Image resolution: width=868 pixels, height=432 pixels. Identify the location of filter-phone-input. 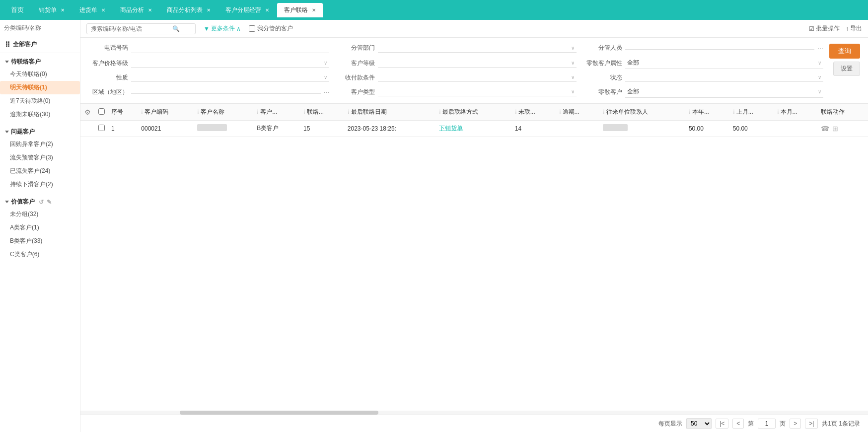
(230, 48).